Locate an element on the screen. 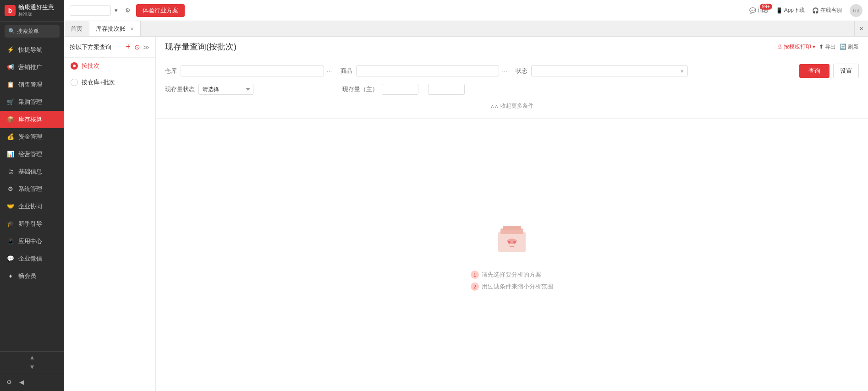 The width and height of the screenshot is (868, 391). refresh-button: 🔄 刷新 is located at coordinates (849, 47).